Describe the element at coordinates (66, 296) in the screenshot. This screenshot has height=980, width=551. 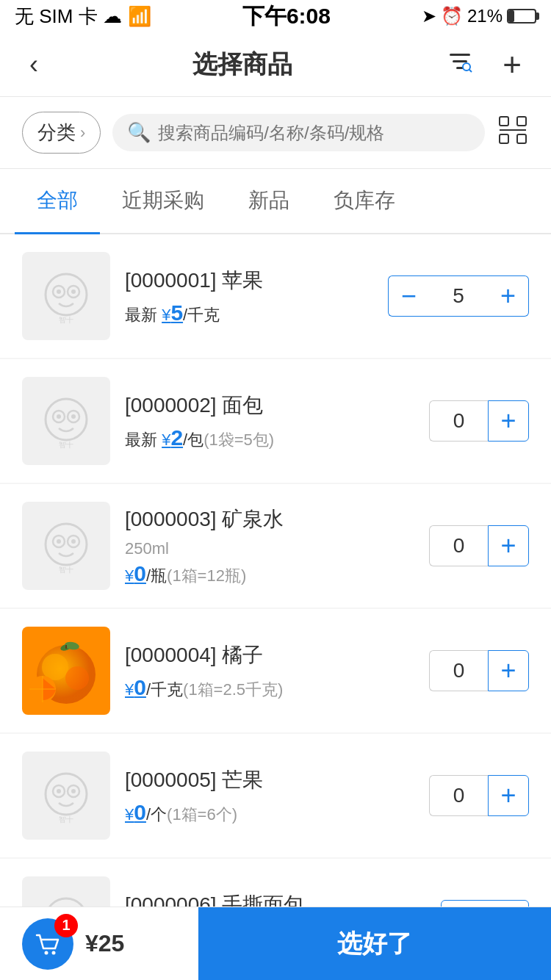
I see `product-image-0000001: 智十` at that location.